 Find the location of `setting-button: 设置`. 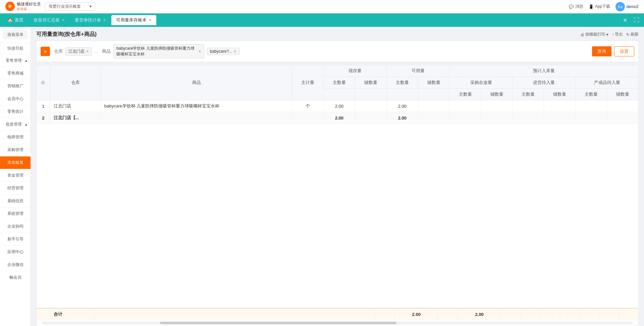

setting-button: 设置 is located at coordinates (624, 51).